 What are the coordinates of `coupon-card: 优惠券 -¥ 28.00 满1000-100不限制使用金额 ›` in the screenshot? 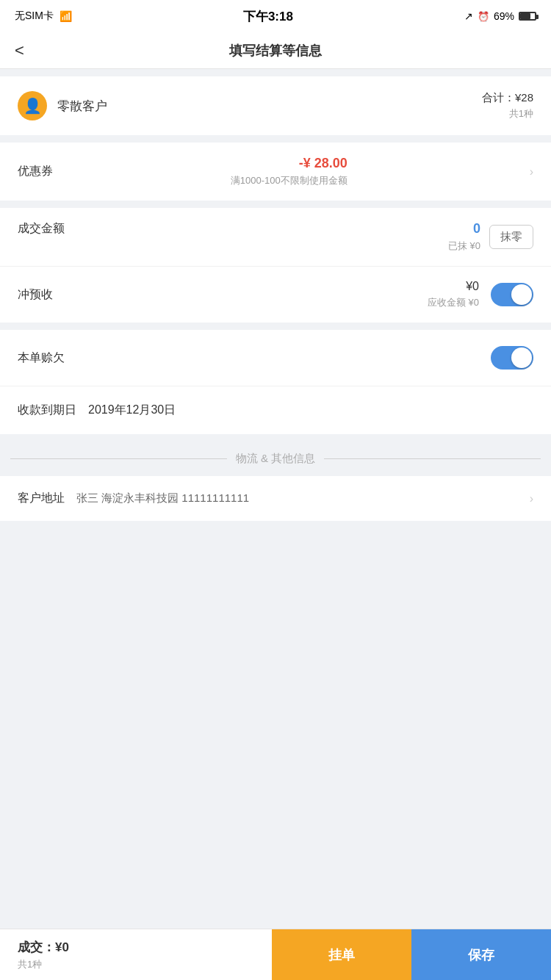 It's located at (276, 172).